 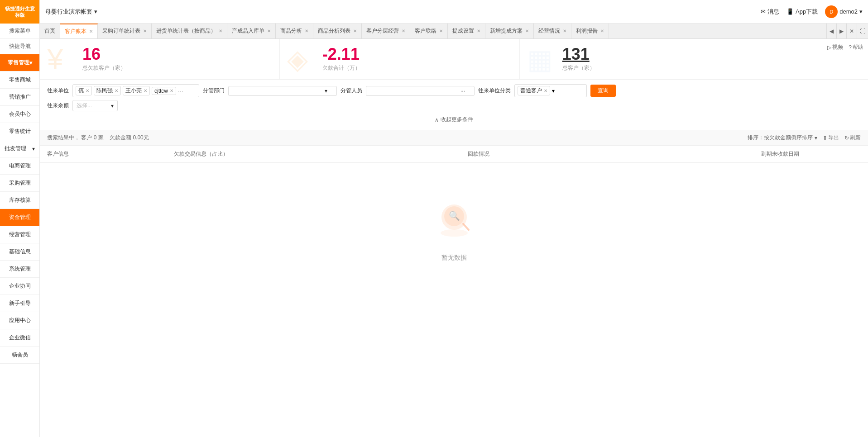 What do you see at coordinates (20, 132) in the screenshot?
I see `sidebar-item-retail-stats: 零售统计` at bounding box center [20, 132].